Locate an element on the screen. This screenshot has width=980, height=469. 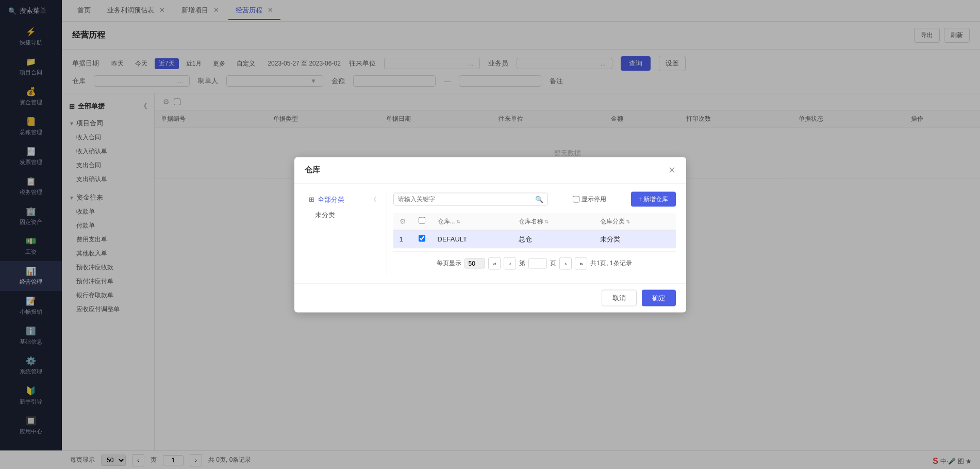
row-code: DEFAULT is located at coordinates (472, 239).